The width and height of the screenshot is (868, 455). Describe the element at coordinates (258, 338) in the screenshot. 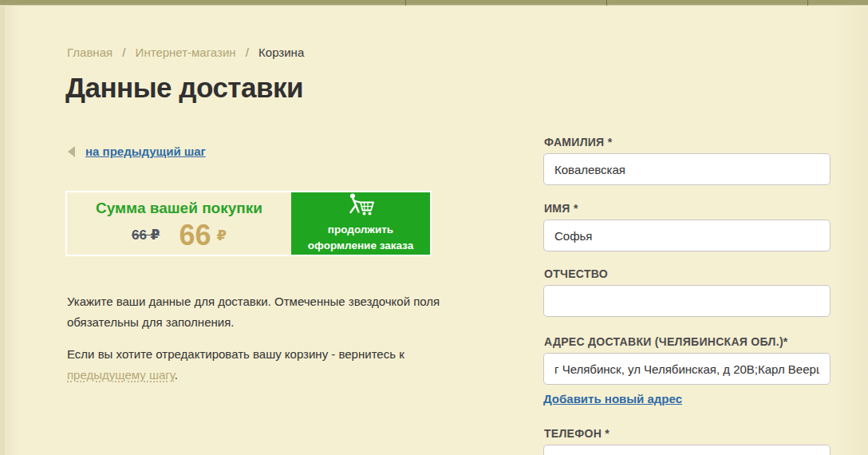

I see `intro-text: Укажите ваши данные для доставки. Отмече…` at that location.